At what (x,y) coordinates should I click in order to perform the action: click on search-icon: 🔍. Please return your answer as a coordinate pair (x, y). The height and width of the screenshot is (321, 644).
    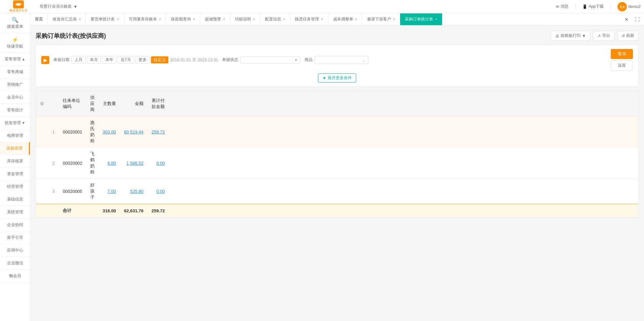
    Looking at the image, I should click on (15, 20).